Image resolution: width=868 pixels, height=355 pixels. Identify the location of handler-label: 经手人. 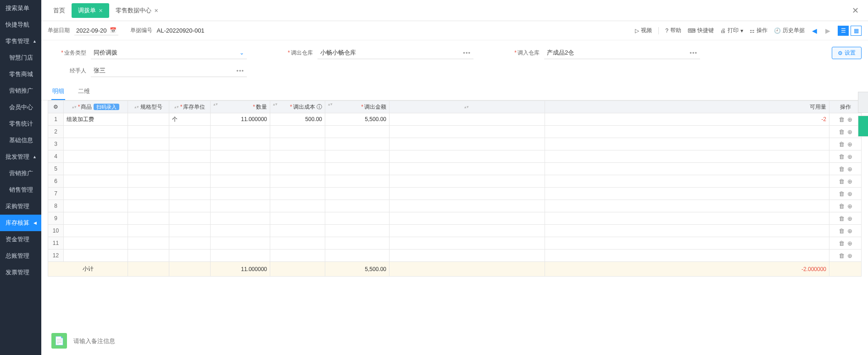
(78, 71).